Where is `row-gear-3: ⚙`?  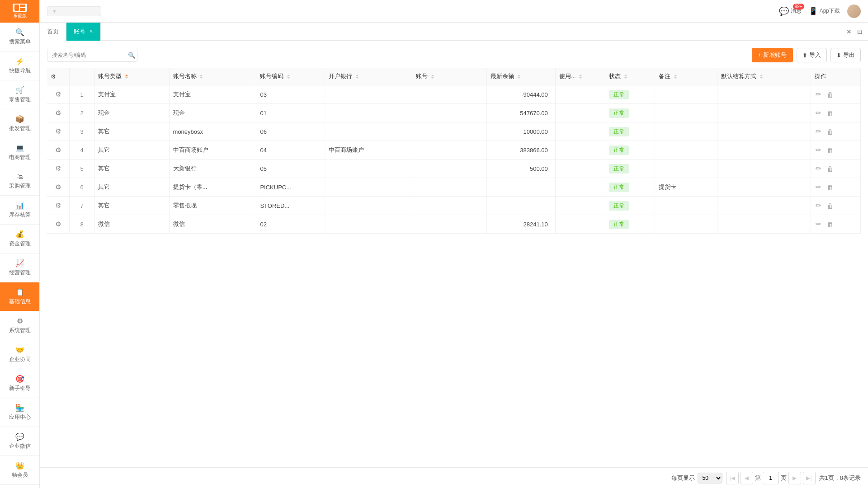 row-gear-3: ⚙ is located at coordinates (58, 150).